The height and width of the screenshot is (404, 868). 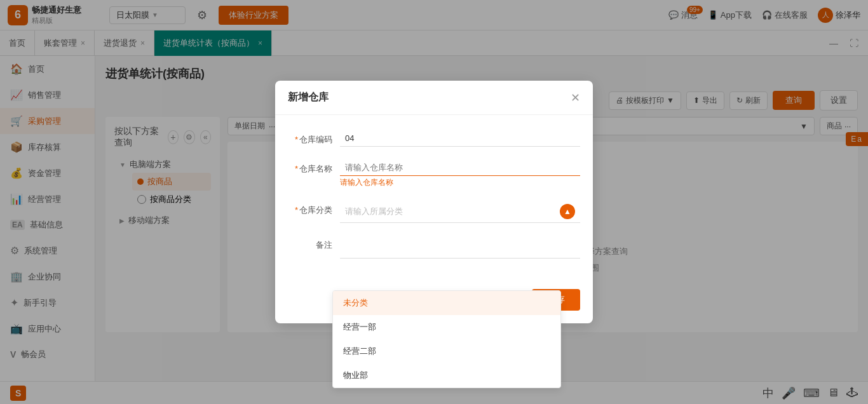 What do you see at coordinates (567, 212) in the screenshot?
I see `category-up-arrow: ▲` at bounding box center [567, 212].